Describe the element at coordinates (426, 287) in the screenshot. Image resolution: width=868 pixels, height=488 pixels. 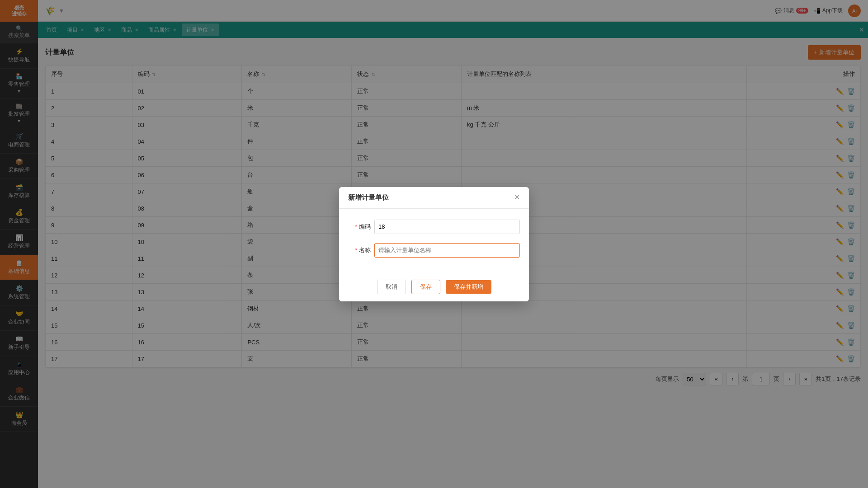
I see `save-button: 保存` at that location.